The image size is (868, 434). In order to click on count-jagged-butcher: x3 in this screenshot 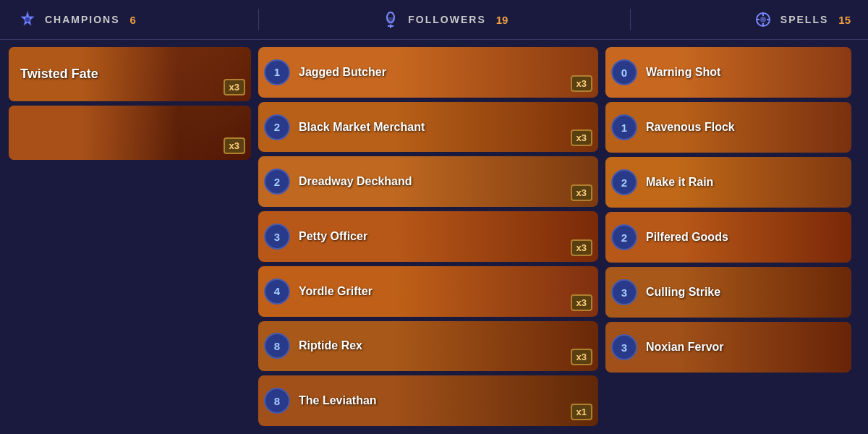, I will do `click(582, 84)`.